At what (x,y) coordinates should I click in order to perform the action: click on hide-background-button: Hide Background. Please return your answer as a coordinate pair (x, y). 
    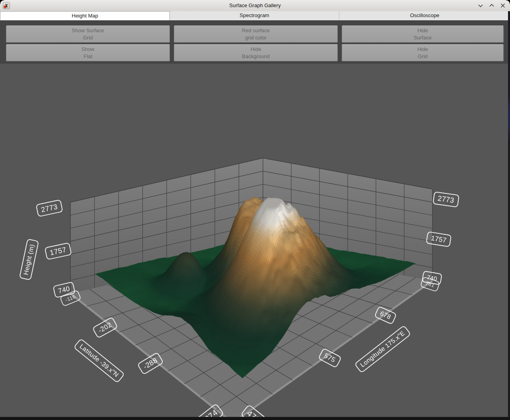
    Looking at the image, I should click on (256, 53).